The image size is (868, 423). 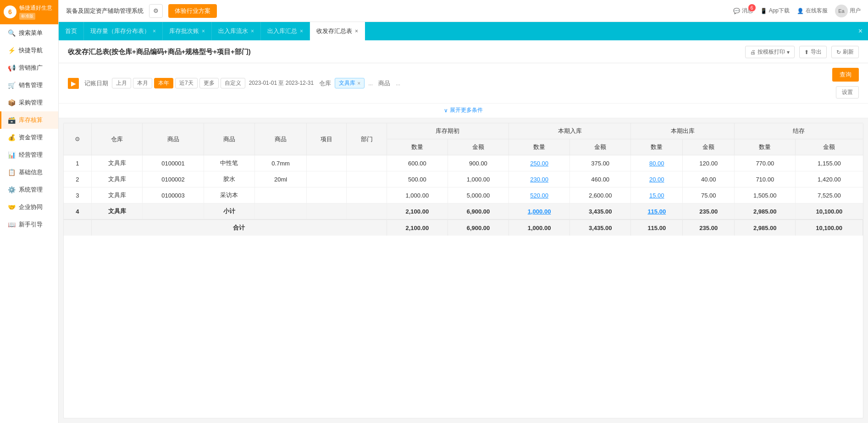 What do you see at coordinates (209, 83) in the screenshot?
I see `date-btn-more: 更多` at bounding box center [209, 83].